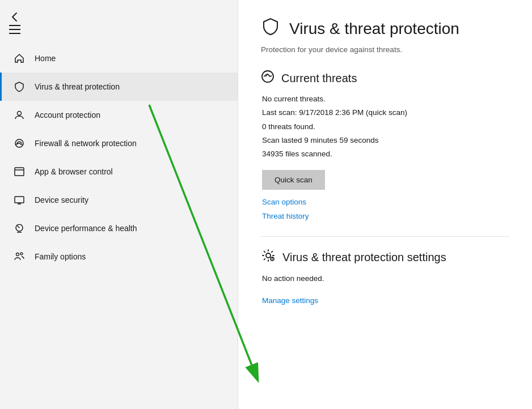 The height and width of the screenshot is (409, 532). What do you see at coordinates (119, 257) in the screenshot?
I see `sidebar-item-family: Family options` at bounding box center [119, 257].